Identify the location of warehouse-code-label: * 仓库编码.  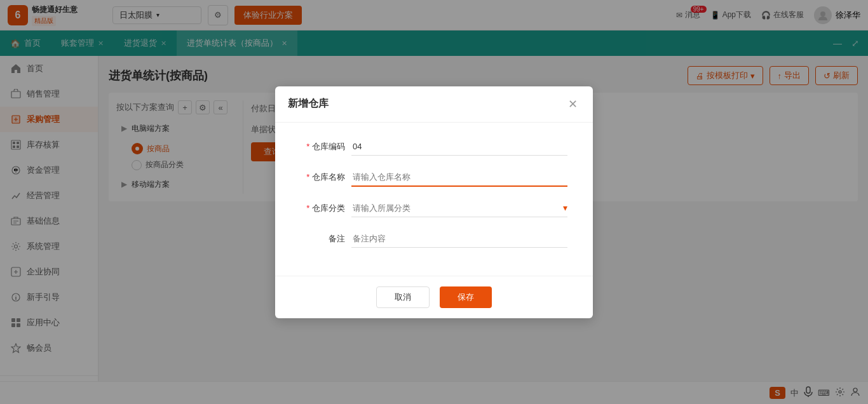
(326, 147).